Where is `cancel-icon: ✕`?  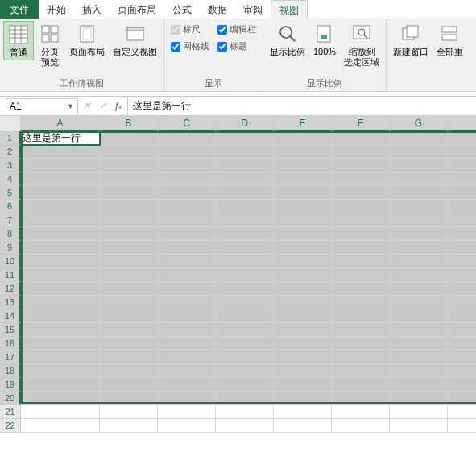
cancel-icon: ✕ is located at coordinates (87, 106).